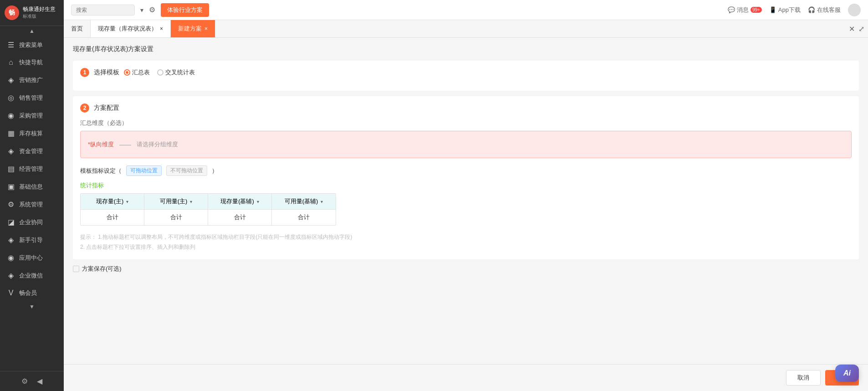  What do you see at coordinates (466, 185) in the screenshot?
I see `stats-title: 统计指标` at bounding box center [466, 185].